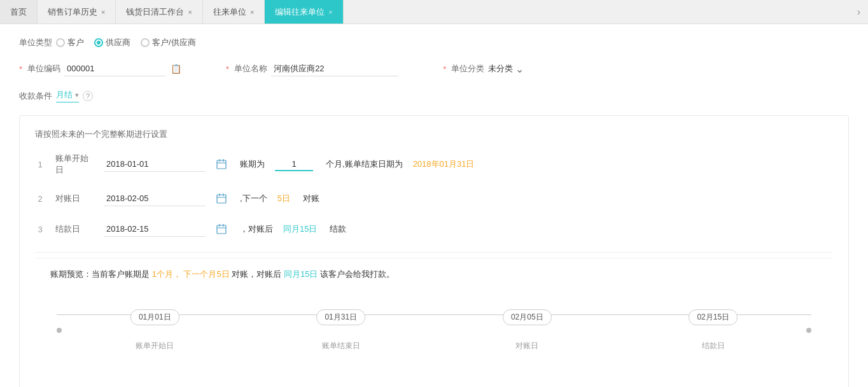  Describe the element at coordinates (341, 317) in the screenshot. I see `timeline-point-2-box: 01月31日` at that location.